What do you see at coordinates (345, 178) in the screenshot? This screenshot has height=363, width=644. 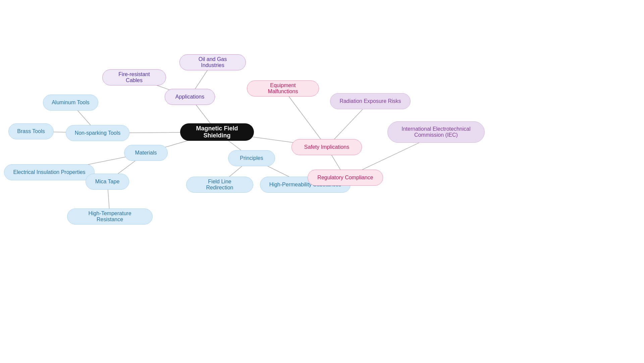 I see `reg-compliance-node: Regulatory Compliance` at bounding box center [345, 178].